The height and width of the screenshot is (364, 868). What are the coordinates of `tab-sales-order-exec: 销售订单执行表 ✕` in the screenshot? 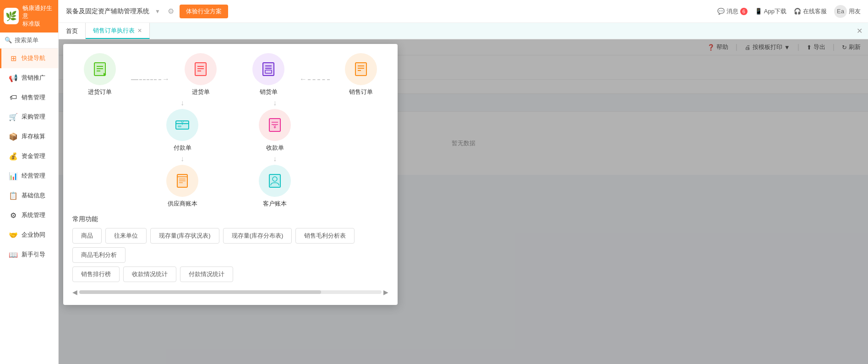 It's located at (118, 31).